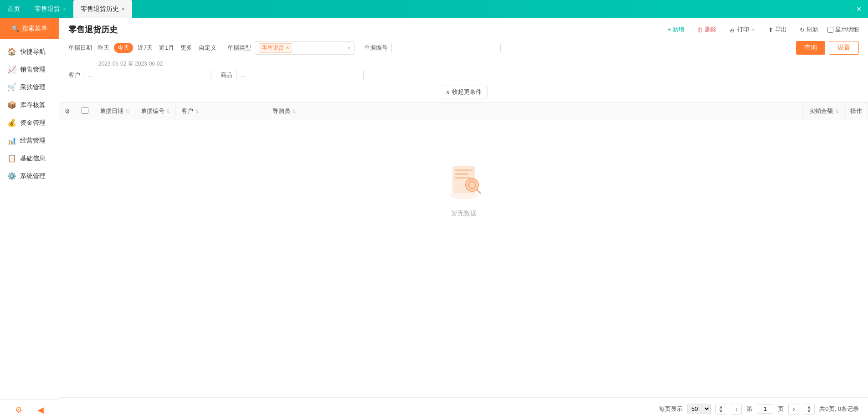 The width and height of the screenshot is (868, 420). I want to click on per-page-select: 50 10 20 100, so click(699, 409).